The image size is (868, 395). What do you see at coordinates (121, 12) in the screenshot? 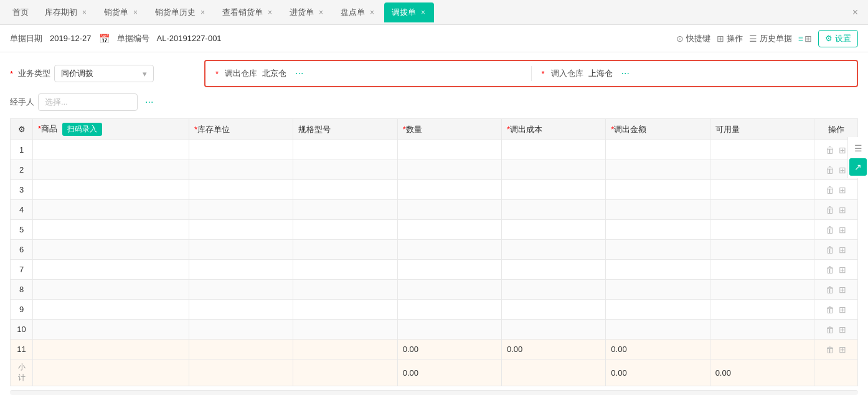
I see `tab-sales-order: 销货单 ×` at bounding box center [121, 12].